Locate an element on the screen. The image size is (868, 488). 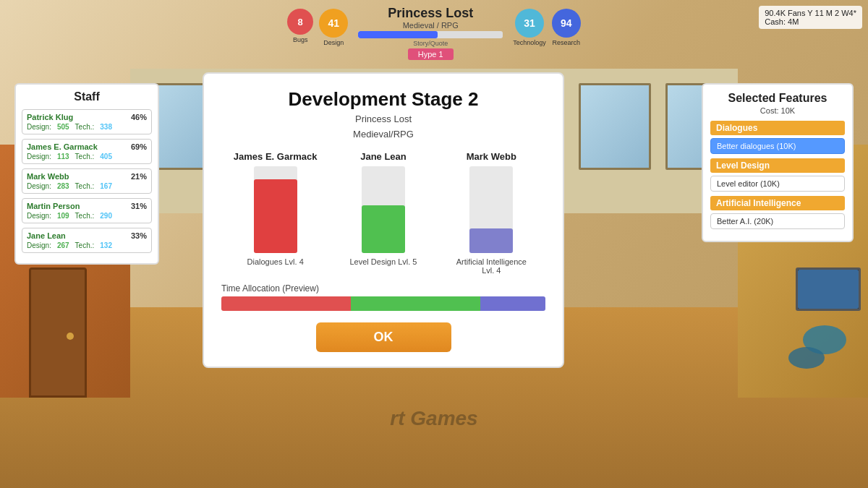
staff-pct-4: 33% is located at coordinates (139, 236).